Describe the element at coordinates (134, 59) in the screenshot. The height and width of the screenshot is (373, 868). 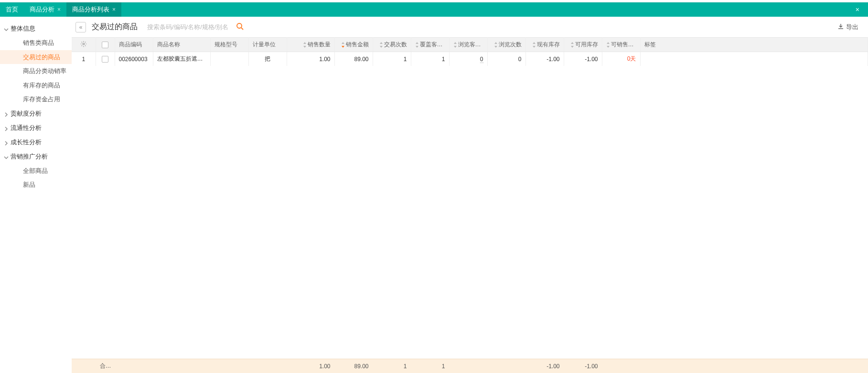
I see `td-code: 002600003` at that location.